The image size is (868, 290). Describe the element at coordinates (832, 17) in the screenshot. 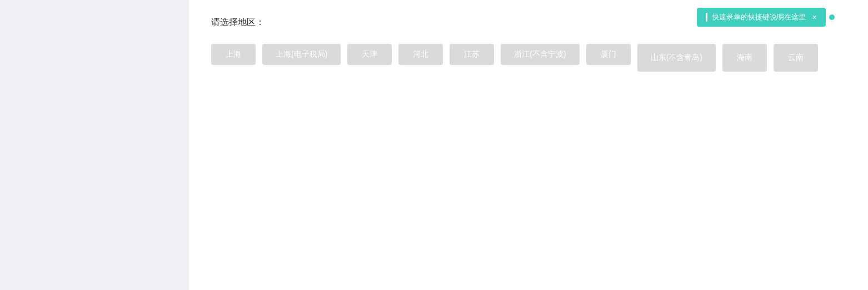

I see `tooltip-dot` at that location.